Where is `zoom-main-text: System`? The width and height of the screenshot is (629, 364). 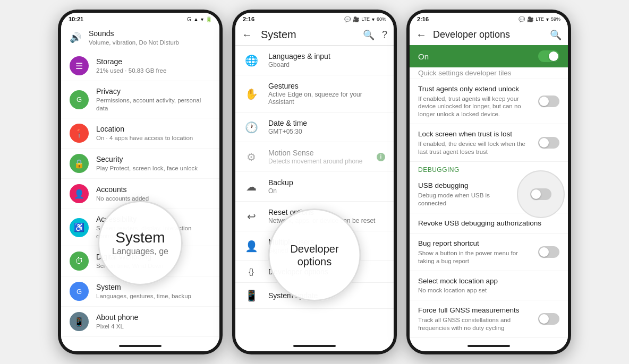
zoom-main-text: System is located at coordinates (140, 238).